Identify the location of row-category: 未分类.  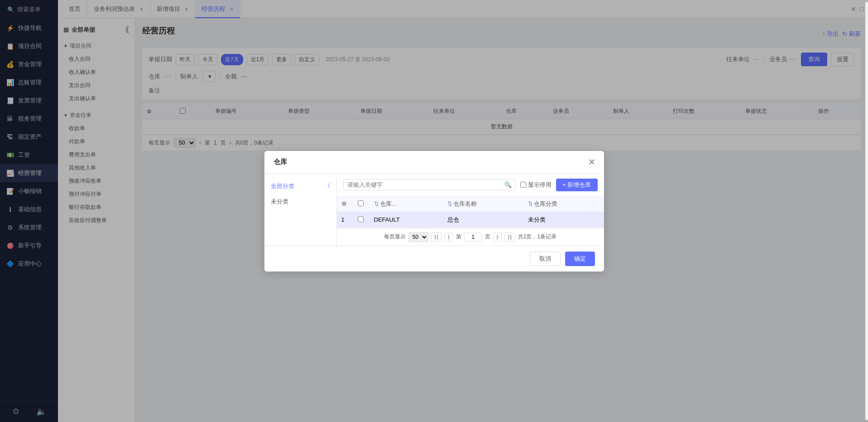
(564, 219).